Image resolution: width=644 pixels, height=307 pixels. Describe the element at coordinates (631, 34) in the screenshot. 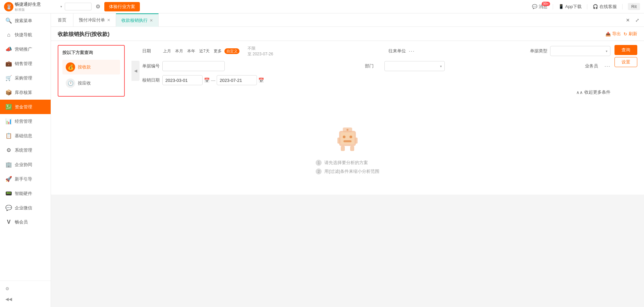

I see `refresh-button: ↻ 刷新` at that location.